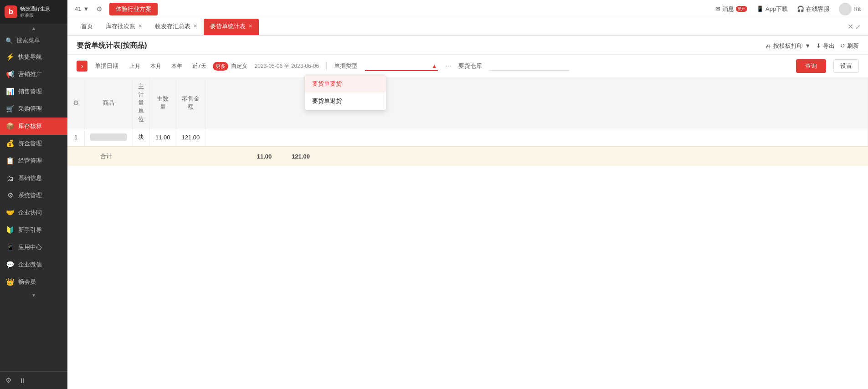  I want to click on type-filter-label: 单据类型, so click(346, 66).